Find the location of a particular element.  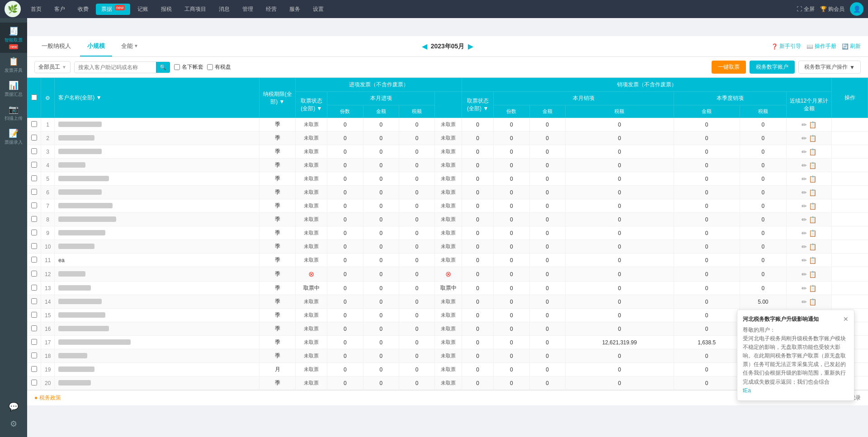

nav-admin: 管理 is located at coordinates (248, 9).